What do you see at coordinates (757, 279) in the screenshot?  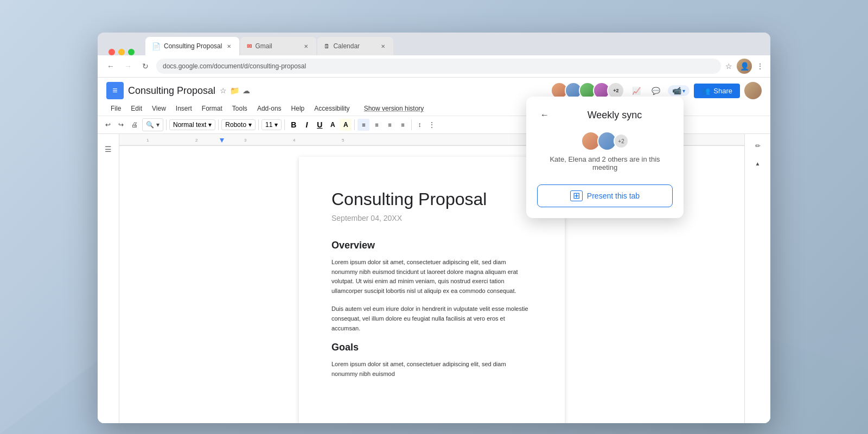 I see `docs-right-toolbar: ✏ ▲` at bounding box center [757, 279].